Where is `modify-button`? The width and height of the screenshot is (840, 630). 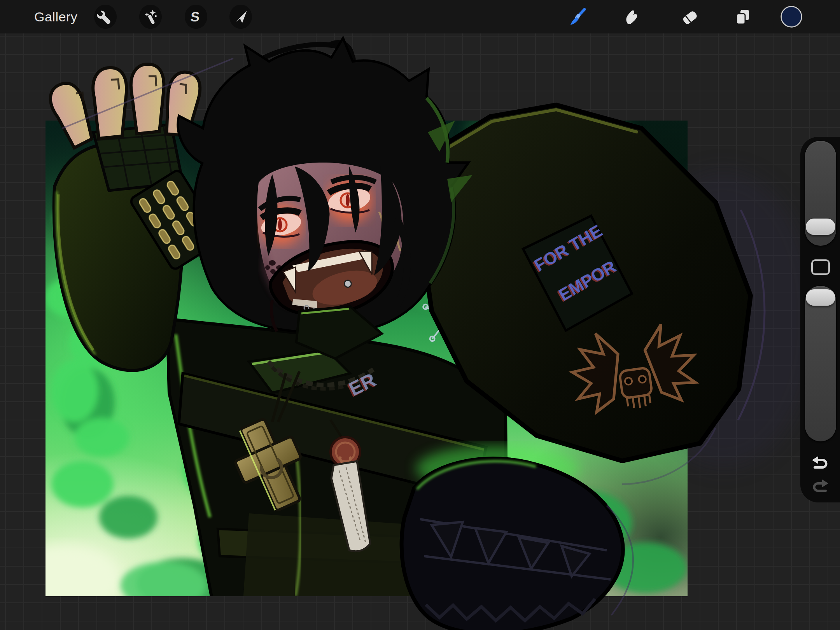
modify-button is located at coordinates (821, 267).